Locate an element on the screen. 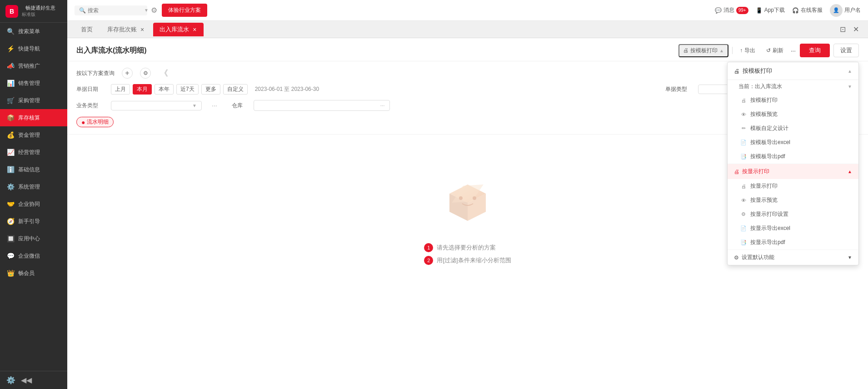  topbar-search-icon: 🔍 is located at coordinates (83, 10).